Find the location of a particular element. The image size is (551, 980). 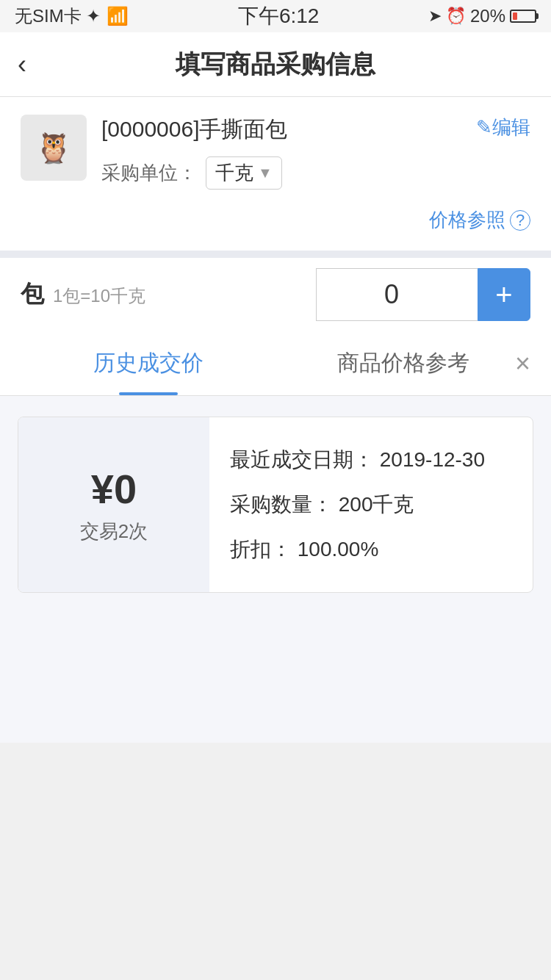

battery-icon is located at coordinates (523, 16).